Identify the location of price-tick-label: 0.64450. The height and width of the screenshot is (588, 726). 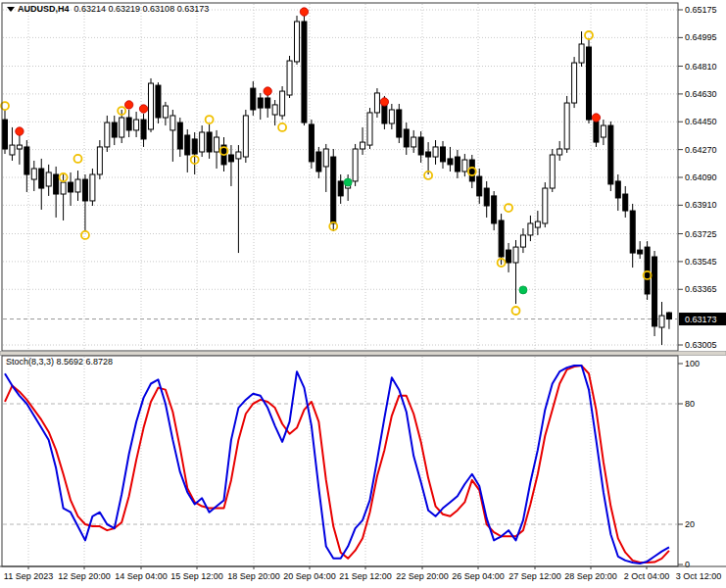
(702, 122).